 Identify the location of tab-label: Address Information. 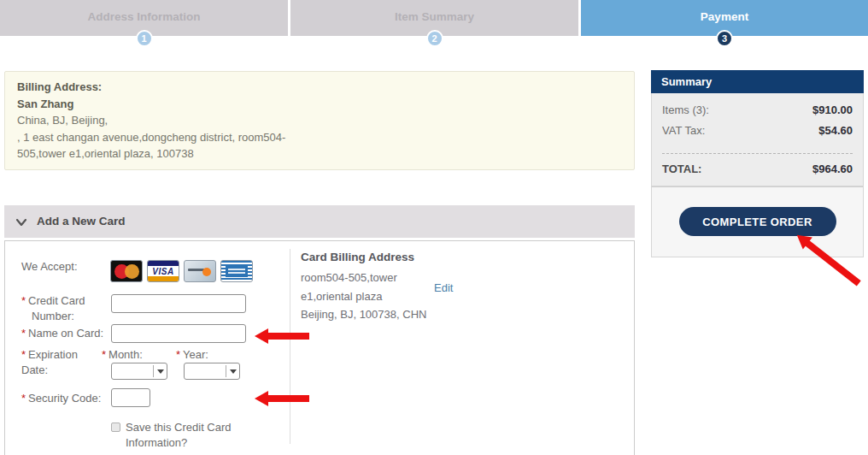
(144, 17).